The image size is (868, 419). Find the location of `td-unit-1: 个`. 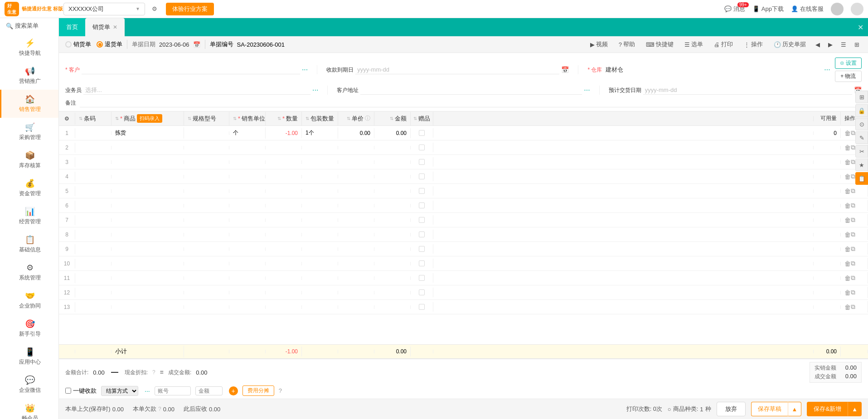

td-unit-1: 个 is located at coordinates (247, 133).